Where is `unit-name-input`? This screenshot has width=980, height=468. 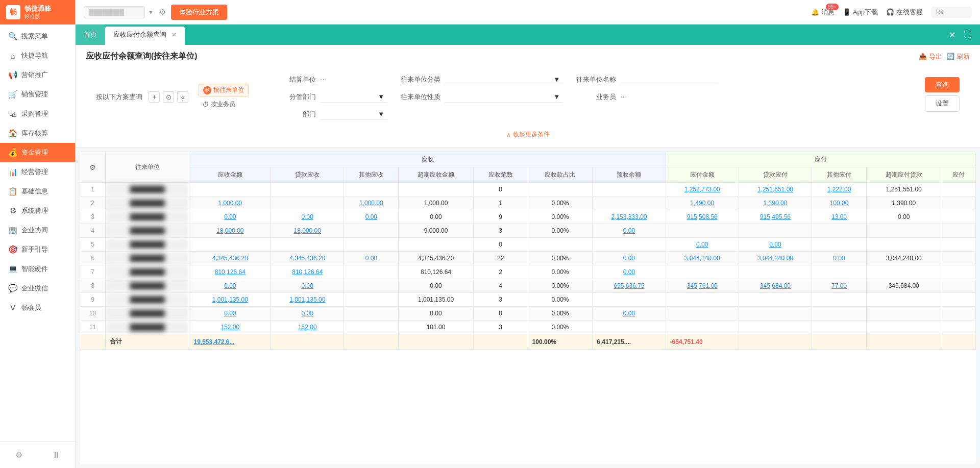 unit-name-input is located at coordinates (669, 80).